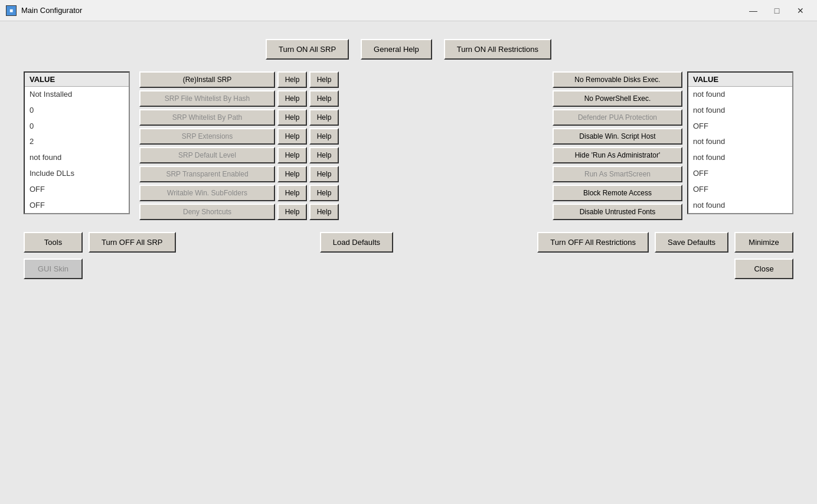 The height and width of the screenshot is (504, 817). I want to click on bottom-center: Load Defaults, so click(357, 242).